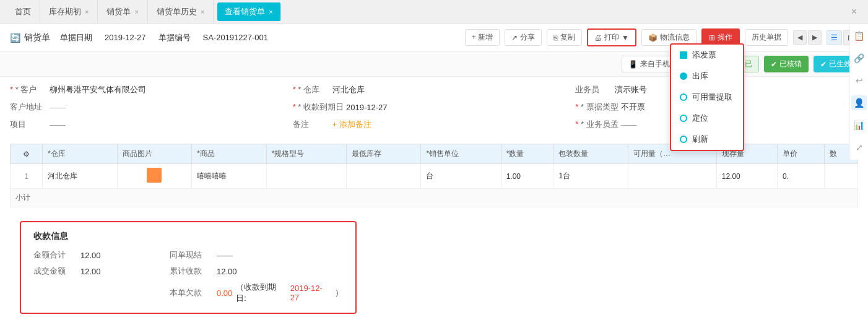 This screenshot has height=330, width=868. What do you see at coordinates (339, 293) in the screenshot?
I see `owed-end: ）` at bounding box center [339, 293].